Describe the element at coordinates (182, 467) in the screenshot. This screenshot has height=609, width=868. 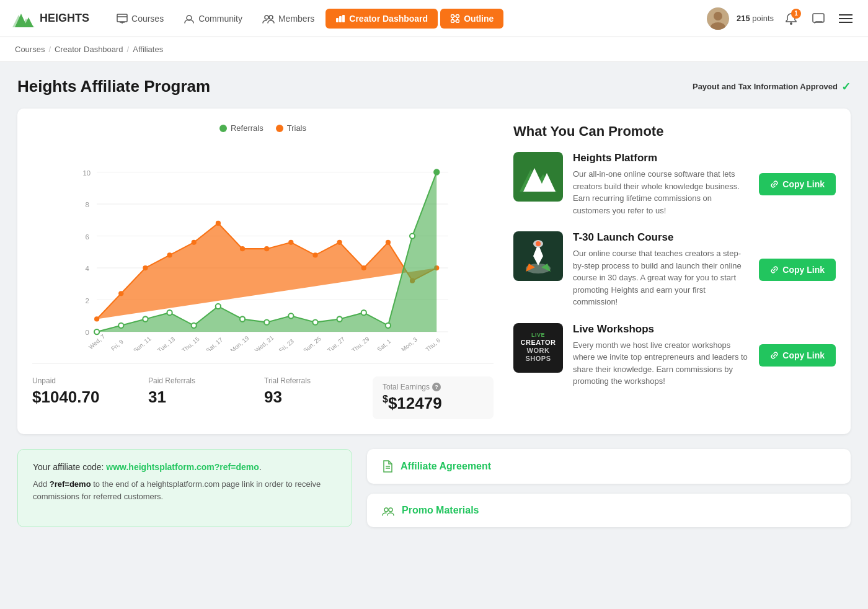
I see `affiliate-link: www.heightsplatform.com?ref=demo` at that location.